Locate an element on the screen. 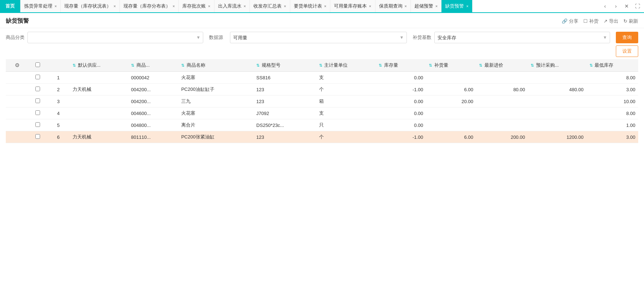  settings-button: 设置 is located at coordinates (627, 51).